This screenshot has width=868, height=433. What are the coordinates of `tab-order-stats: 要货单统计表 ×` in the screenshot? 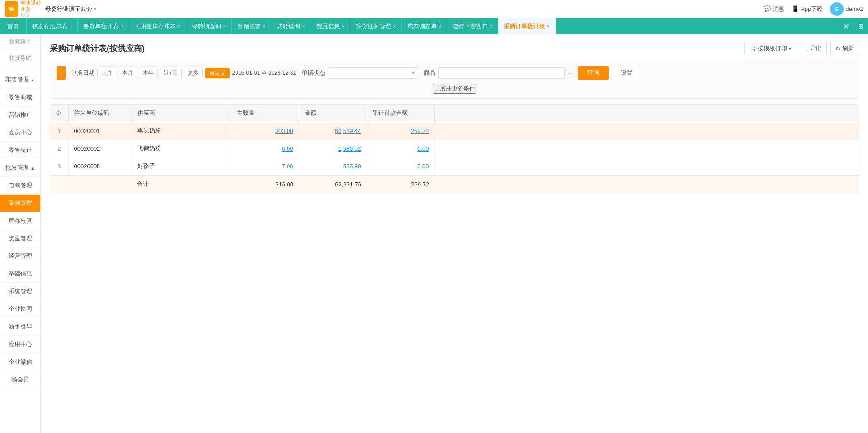 It's located at (103, 26).